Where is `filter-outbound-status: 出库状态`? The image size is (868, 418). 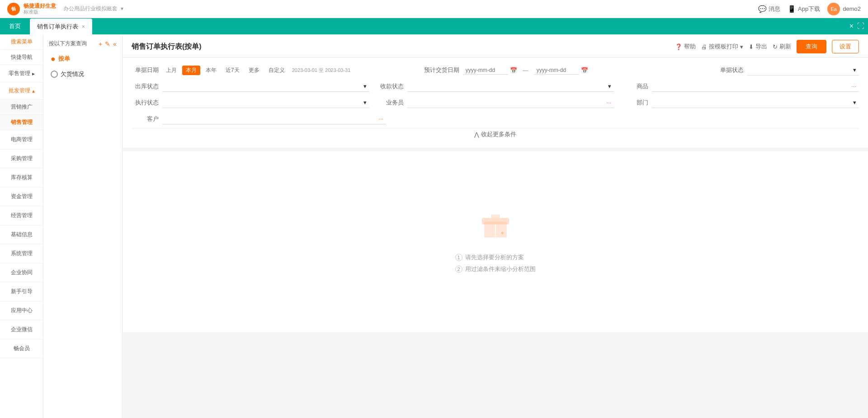 filter-outbound-status: 出库状态 is located at coordinates (250, 86).